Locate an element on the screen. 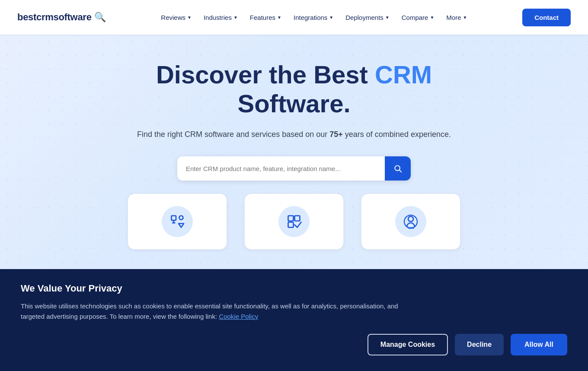 Image resolution: width=588 pixels, height=371 pixels. nav-item-deployments: Deployments ▼ is located at coordinates (368, 17).